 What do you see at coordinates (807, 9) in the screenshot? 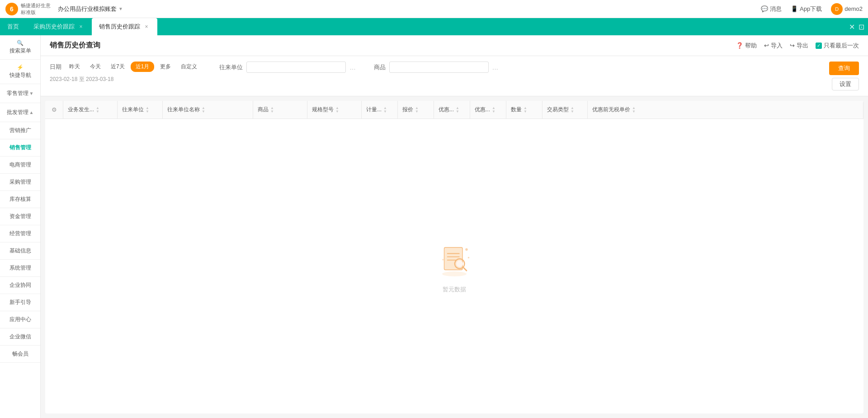
I see `app-download-button: 📱 App下载` at bounding box center [807, 9].